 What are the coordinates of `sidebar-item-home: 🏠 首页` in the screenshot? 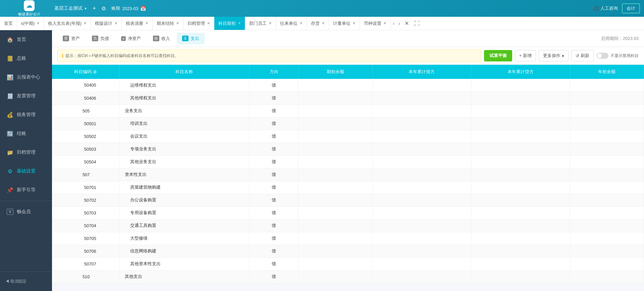 It's located at (26, 40).